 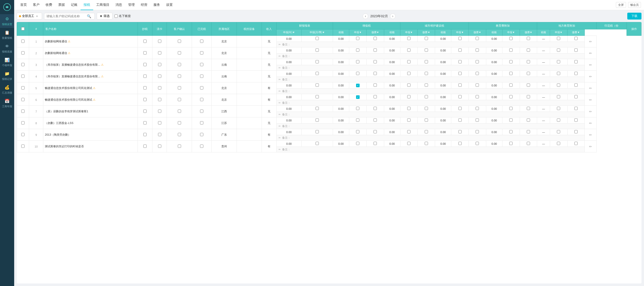 I want to click on nav-xiaoxi: 消息, so click(x=119, y=5).